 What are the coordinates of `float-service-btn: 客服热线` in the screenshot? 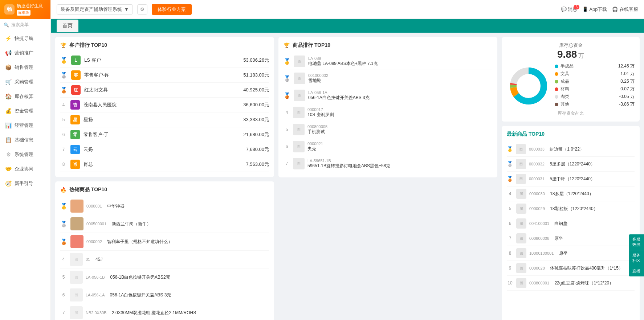 It's located at (636, 242).